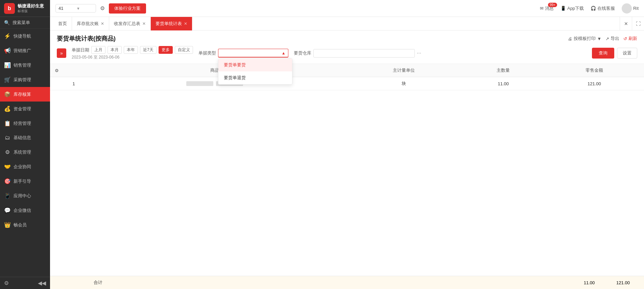 Image resolution: width=644 pixels, height=289 pixels. Describe the element at coordinates (404, 84) in the screenshot. I see `row-unit-cell: 块` at that location.